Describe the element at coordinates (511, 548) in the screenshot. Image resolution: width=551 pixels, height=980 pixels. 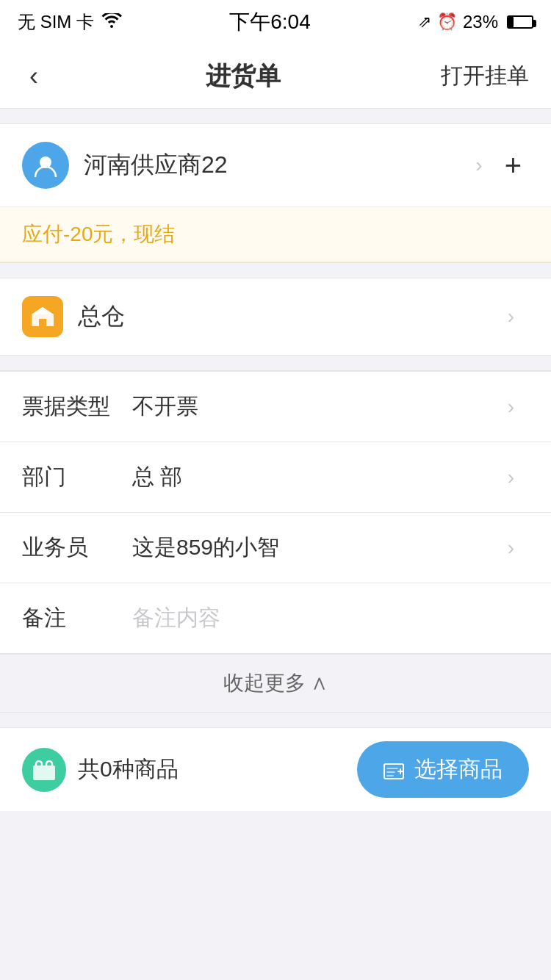
I see `salesperson-chevron-icon: ›` at that location.